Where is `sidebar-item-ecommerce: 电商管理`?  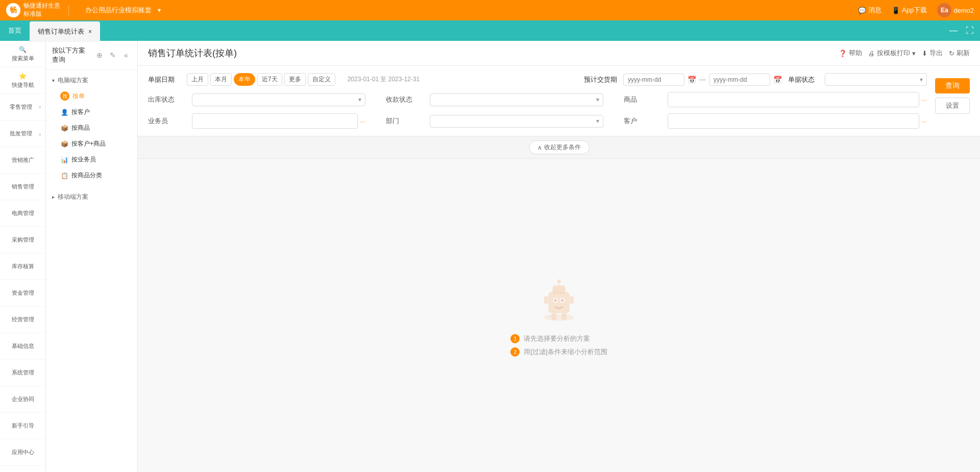
sidebar-item-ecommerce: 电商管理 is located at coordinates (22, 214).